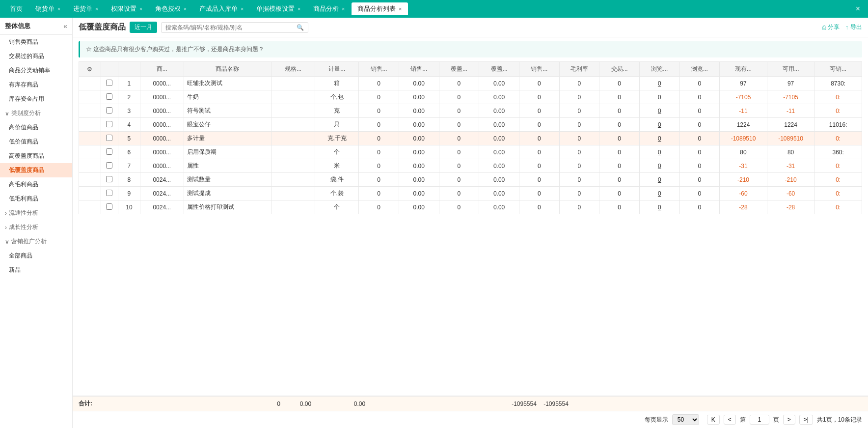  I want to click on nav-sales-close: ×, so click(59, 9).